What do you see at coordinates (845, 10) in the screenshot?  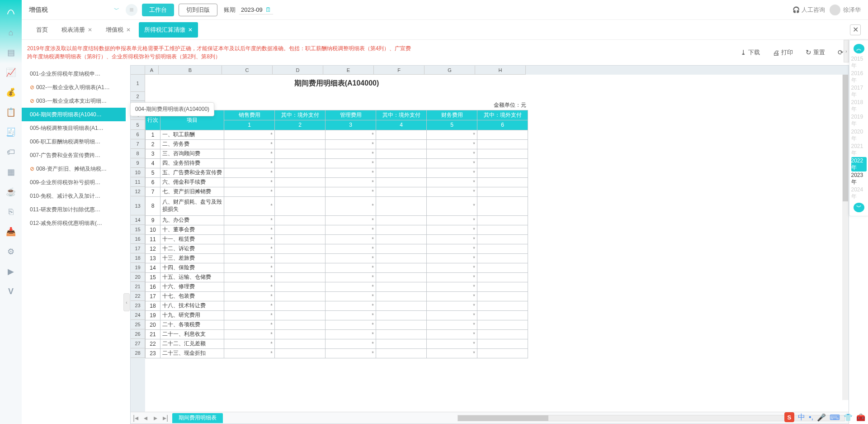 I see `user-menu: 徐泽华` at bounding box center [845, 10].